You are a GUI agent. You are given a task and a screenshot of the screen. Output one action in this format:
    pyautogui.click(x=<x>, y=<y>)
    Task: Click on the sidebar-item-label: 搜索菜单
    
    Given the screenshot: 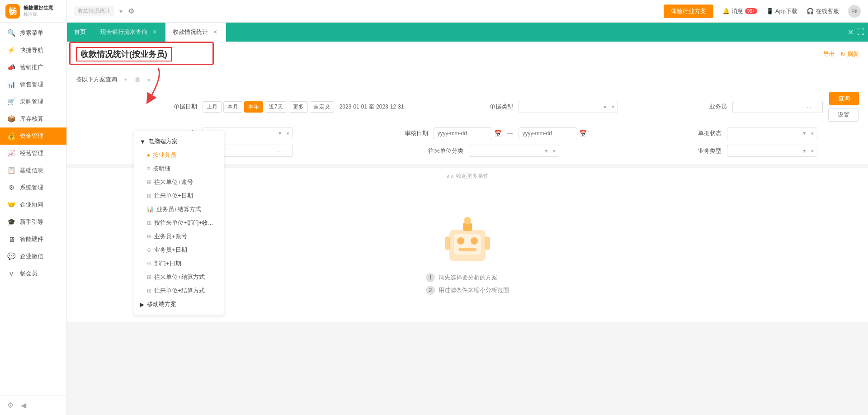 What is the action you would take?
    pyautogui.click(x=32, y=33)
    